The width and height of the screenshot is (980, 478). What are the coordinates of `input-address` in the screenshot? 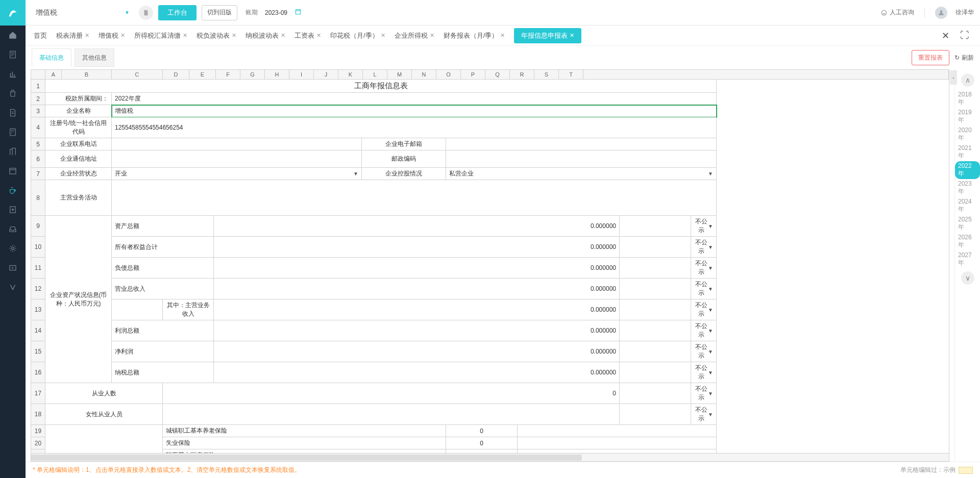 It's located at (237, 159).